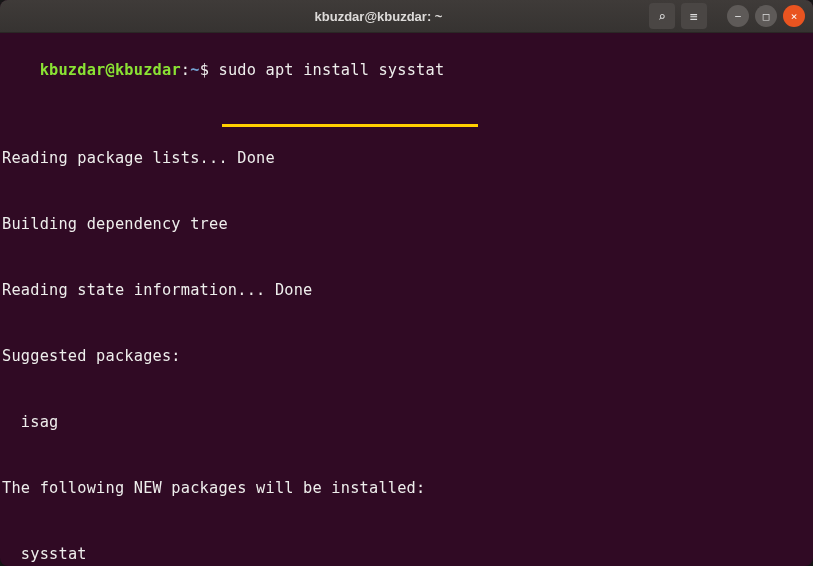  I want to click on prompt-at: @, so click(110, 70).